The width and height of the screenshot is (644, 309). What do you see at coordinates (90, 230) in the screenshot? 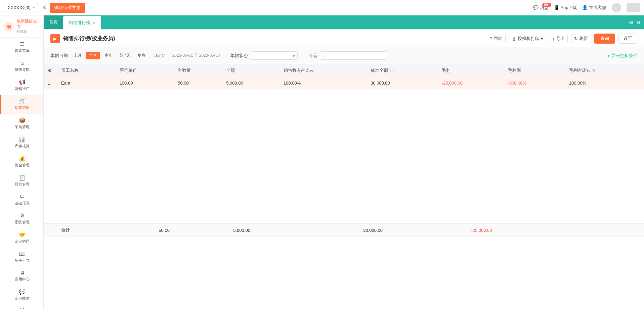
I see `footer-label: 合计` at bounding box center [90, 230].